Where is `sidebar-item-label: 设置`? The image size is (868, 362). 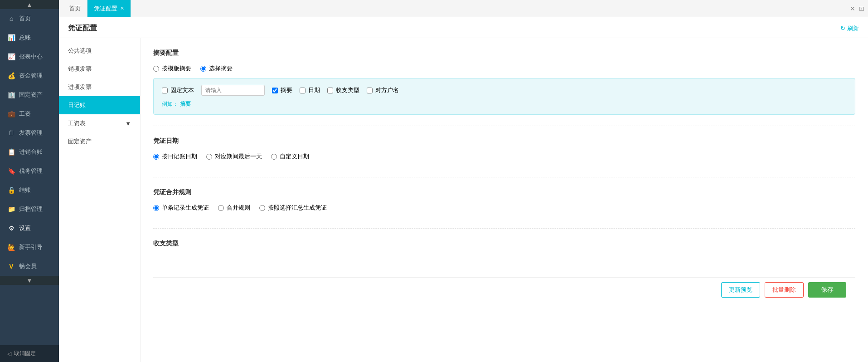 sidebar-item-label: 设置 is located at coordinates (25, 228).